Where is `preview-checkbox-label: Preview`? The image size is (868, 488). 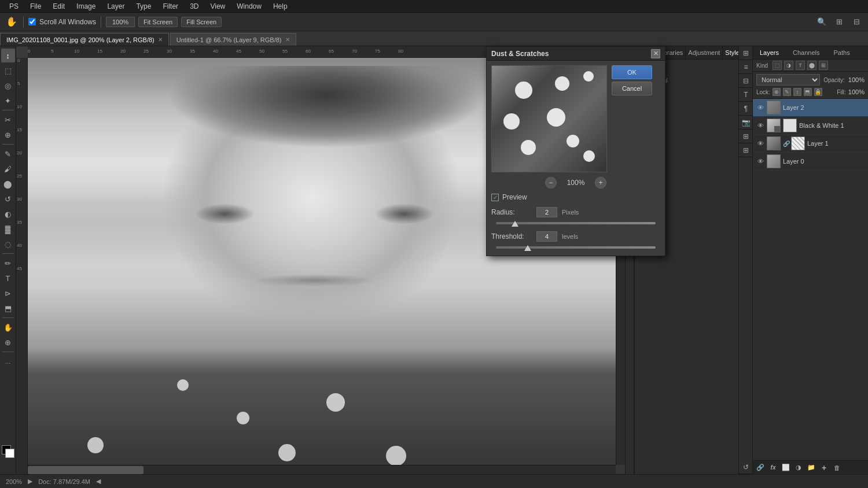 preview-checkbox-label: Preview is located at coordinates (515, 197).